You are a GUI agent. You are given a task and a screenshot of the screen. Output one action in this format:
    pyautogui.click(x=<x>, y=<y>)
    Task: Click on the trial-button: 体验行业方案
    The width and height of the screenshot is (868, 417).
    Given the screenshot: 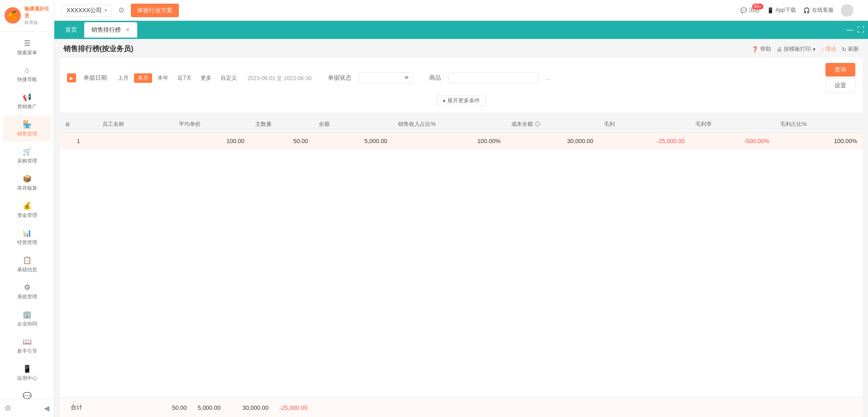 What is the action you would take?
    pyautogui.click(x=155, y=10)
    